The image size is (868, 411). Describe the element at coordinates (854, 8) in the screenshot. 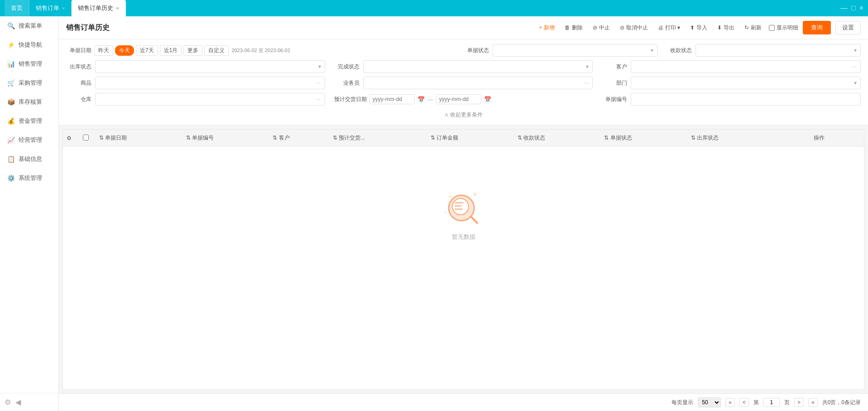

I see `window-restore-btn: □` at that location.